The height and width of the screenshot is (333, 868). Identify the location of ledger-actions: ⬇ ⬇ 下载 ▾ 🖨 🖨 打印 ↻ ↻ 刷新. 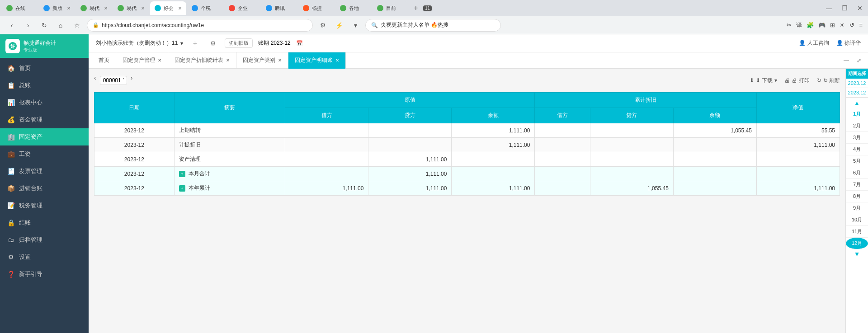
(795, 80).